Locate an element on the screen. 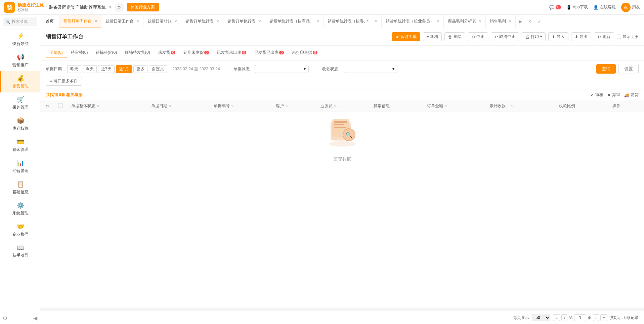  sidebar-item-quick-nav: ⚡ 快捷导航 is located at coordinates (20, 40).